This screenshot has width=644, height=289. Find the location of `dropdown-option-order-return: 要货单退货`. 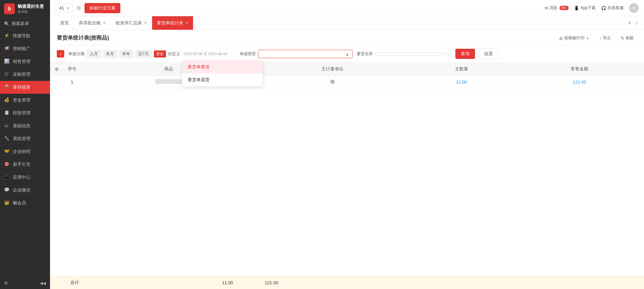

dropdown-option-order-return: 要货单退货 is located at coordinates (222, 80).